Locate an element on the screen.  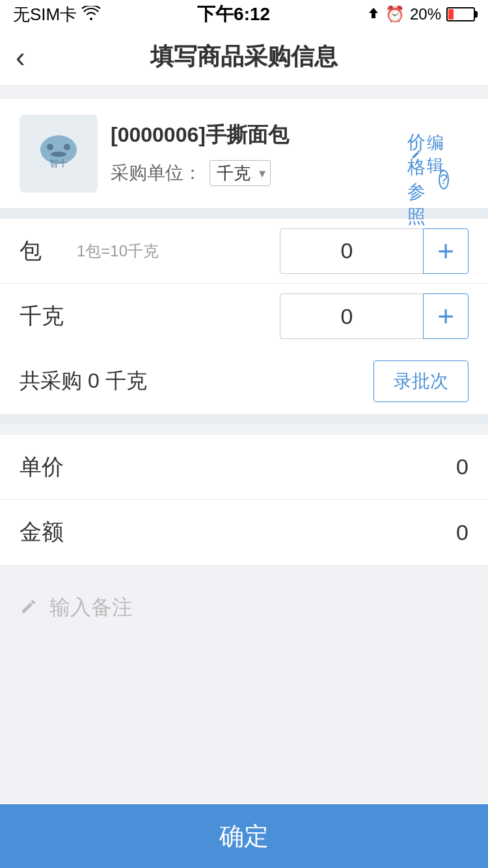
unit-select-wrap: 千克 包 is located at coordinates (240, 173).